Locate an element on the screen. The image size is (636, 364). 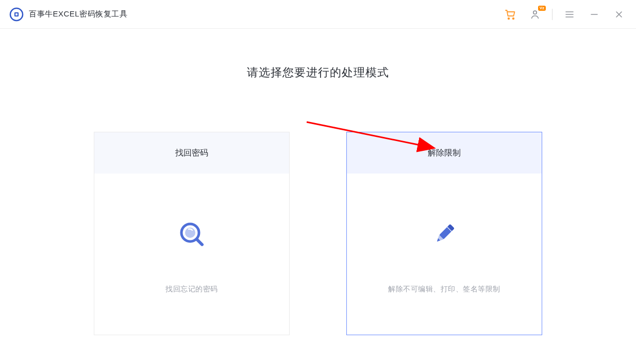
title-right: Vz is located at coordinates (565, 14).